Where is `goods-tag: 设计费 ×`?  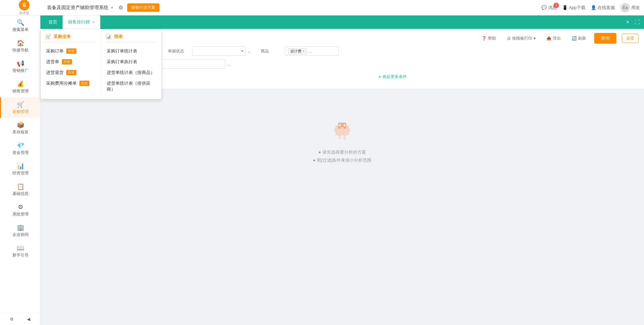
goods-tag: 设计费 × is located at coordinates (297, 51).